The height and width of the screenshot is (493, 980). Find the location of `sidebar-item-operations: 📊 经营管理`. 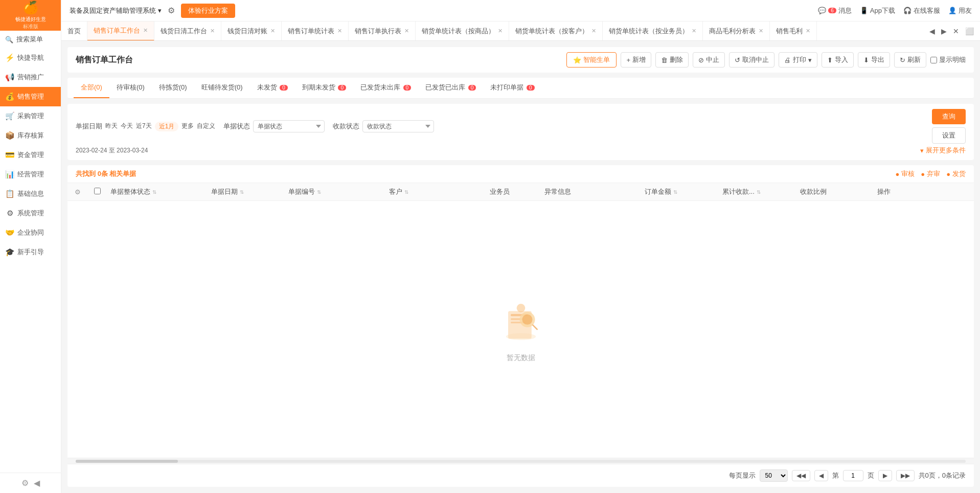

sidebar-item-operations: 📊 经营管理 is located at coordinates (31, 174).